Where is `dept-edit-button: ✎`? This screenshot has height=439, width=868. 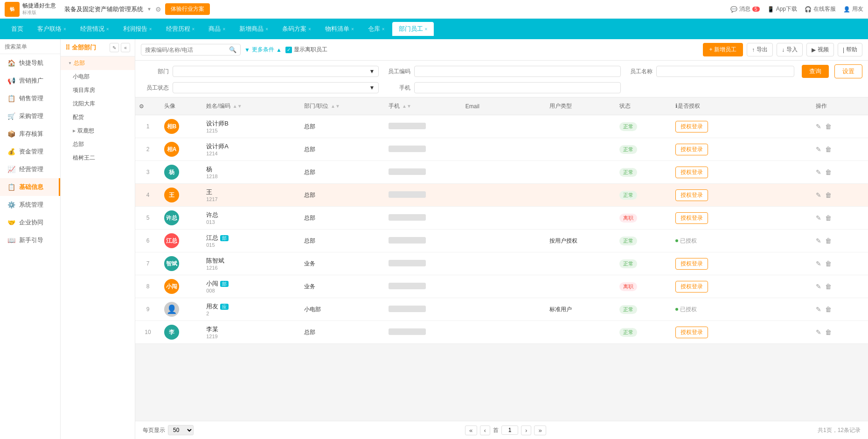 dept-edit-button: ✎ is located at coordinates (114, 48).